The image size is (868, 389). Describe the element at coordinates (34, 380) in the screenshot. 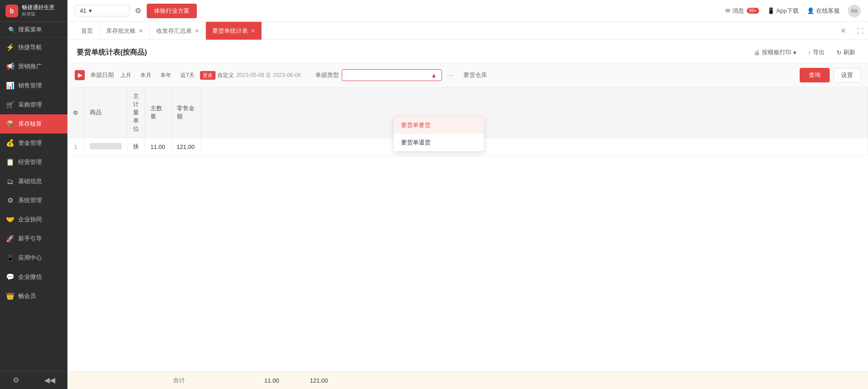

I see `sidebar-bottom: ⚙ ◀◀` at that location.